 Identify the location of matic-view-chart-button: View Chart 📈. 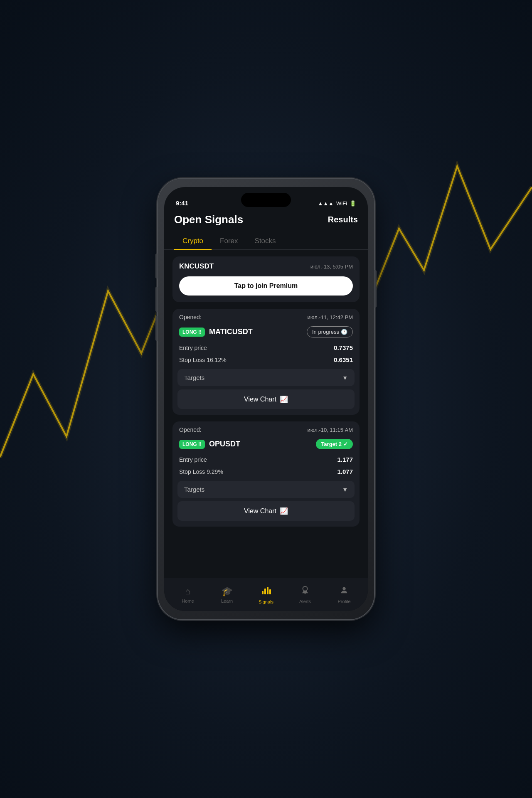
(266, 399).